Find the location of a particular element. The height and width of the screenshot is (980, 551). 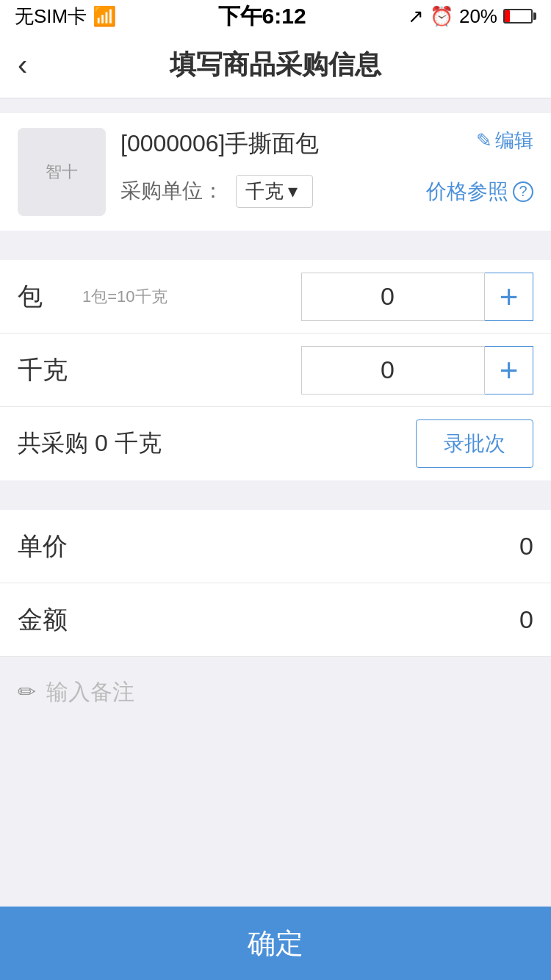

summary-amount: 0 is located at coordinates (101, 443).